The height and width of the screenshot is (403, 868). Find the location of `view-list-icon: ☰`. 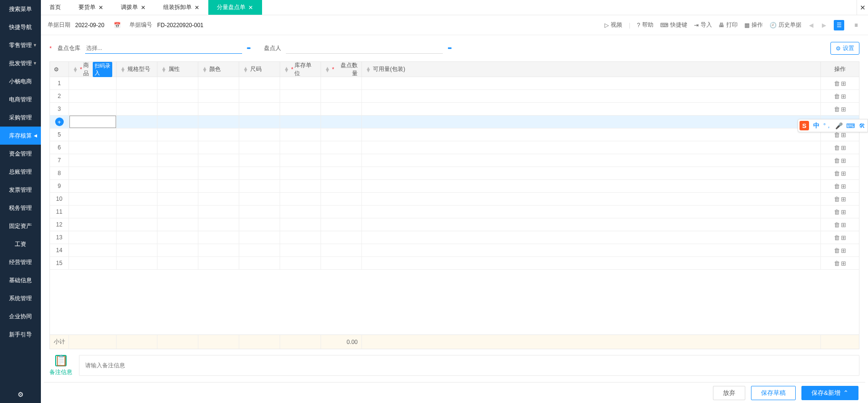

view-list-icon: ☰ is located at coordinates (839, 25).